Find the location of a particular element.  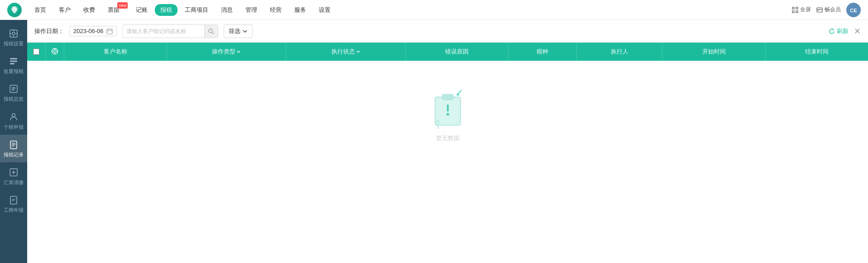

th-checkbox is located at coordinates (36, 52).